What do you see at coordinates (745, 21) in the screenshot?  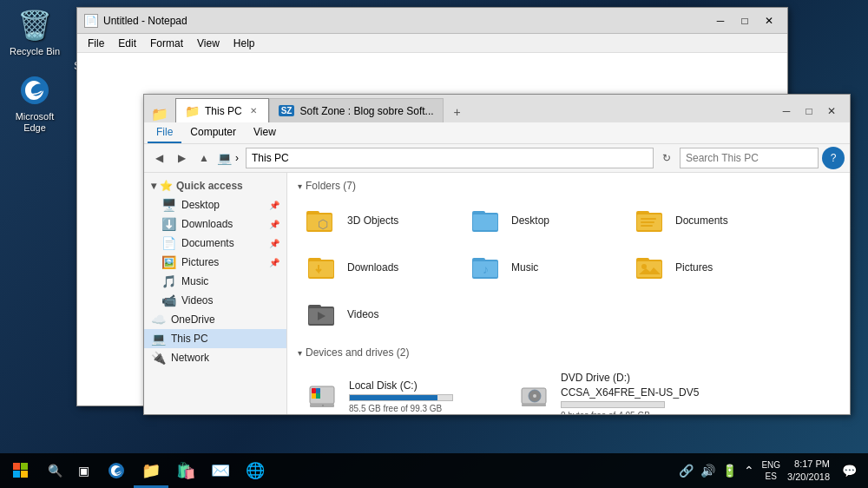 I see `notepad-maximize-btn: □` at bounding box center [745, 21].